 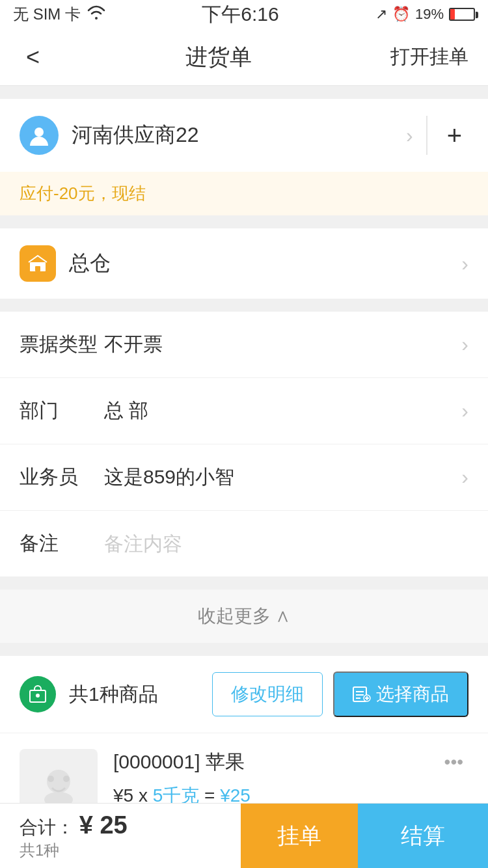 I want to click on nav-bar: < 进货单 打开挂单, so click(x=244, y=57).